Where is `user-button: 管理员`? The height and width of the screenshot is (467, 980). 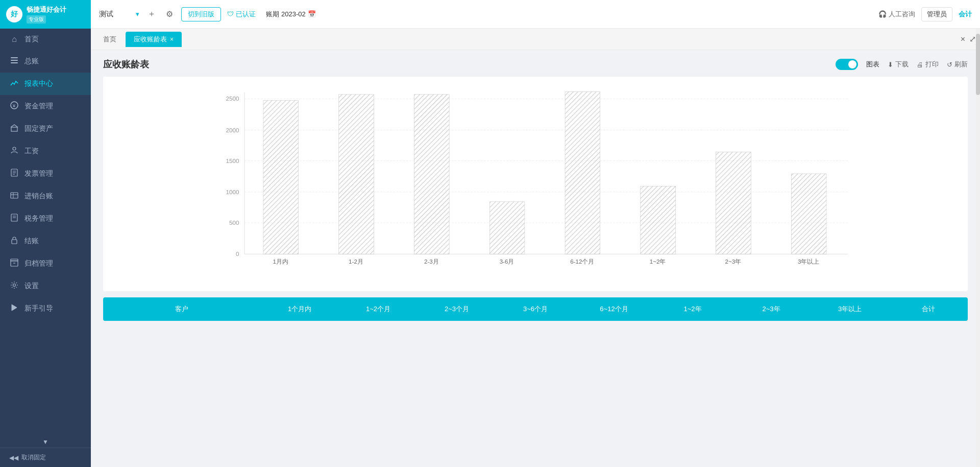 user-button: 管理员 is located at coordinates (937, 14).